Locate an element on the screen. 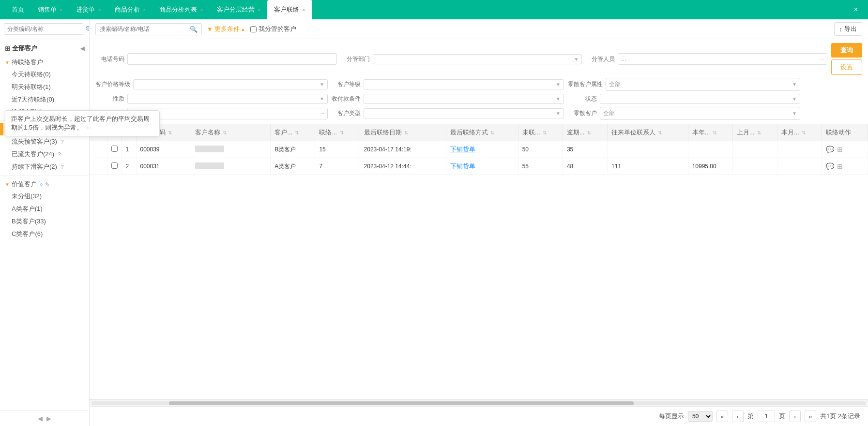  customer-grade-label: 客户等级 is located at coordinates (346, 84).